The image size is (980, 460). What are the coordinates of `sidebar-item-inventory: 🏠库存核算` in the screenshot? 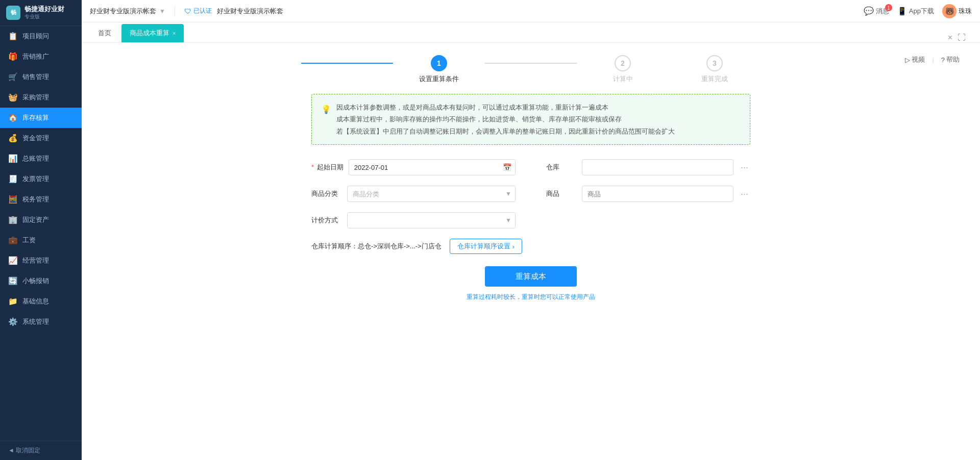 It's located at (41, 118).